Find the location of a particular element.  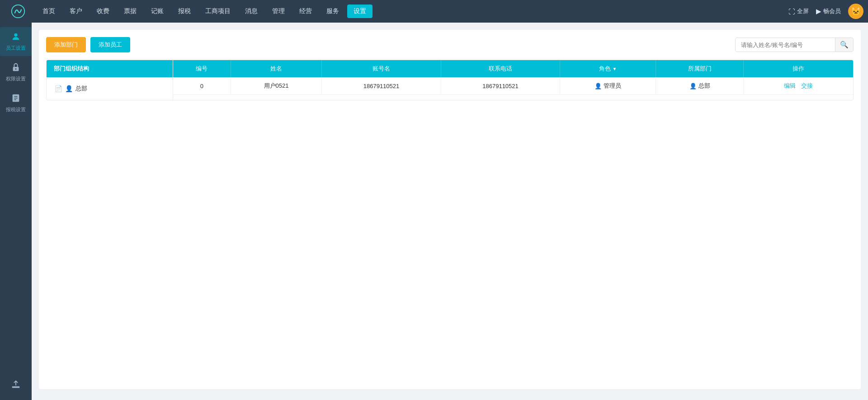

sidebar-item-employee: 员工设置 is located at coordinates (16, 42).